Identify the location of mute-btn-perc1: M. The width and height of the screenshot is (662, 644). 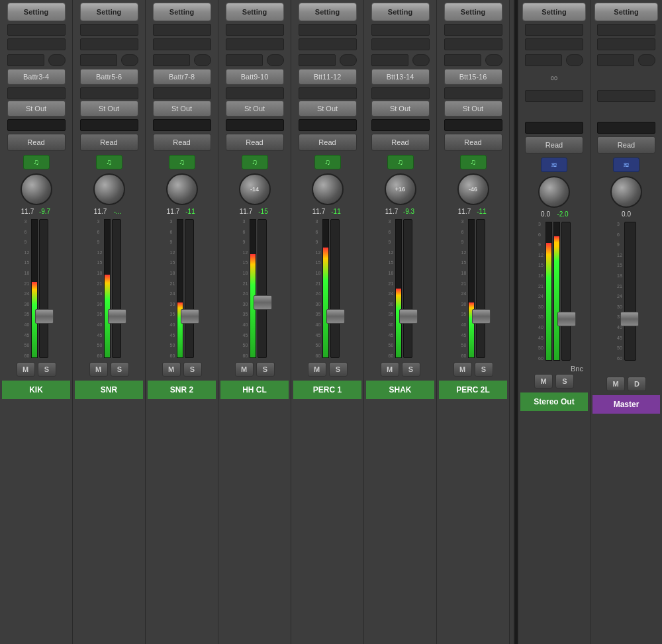
(317, 369).